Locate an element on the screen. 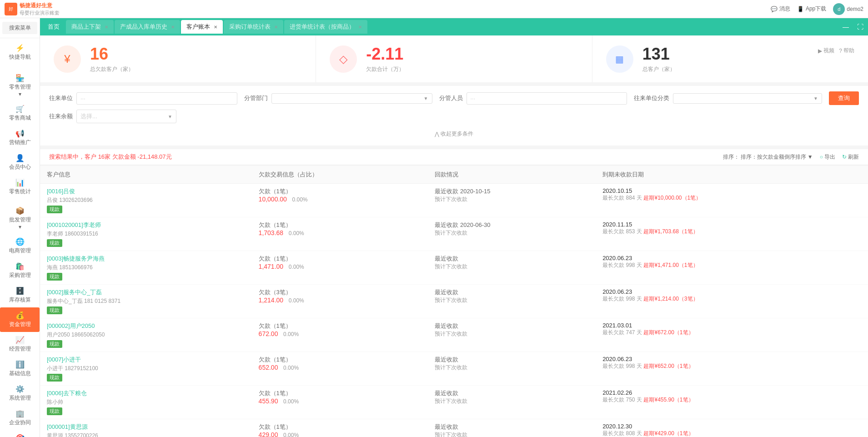 The image size is (868, 437). sidebar-item-purchase: 🛍️ 采购管理 is located at coordinates (20, 271).